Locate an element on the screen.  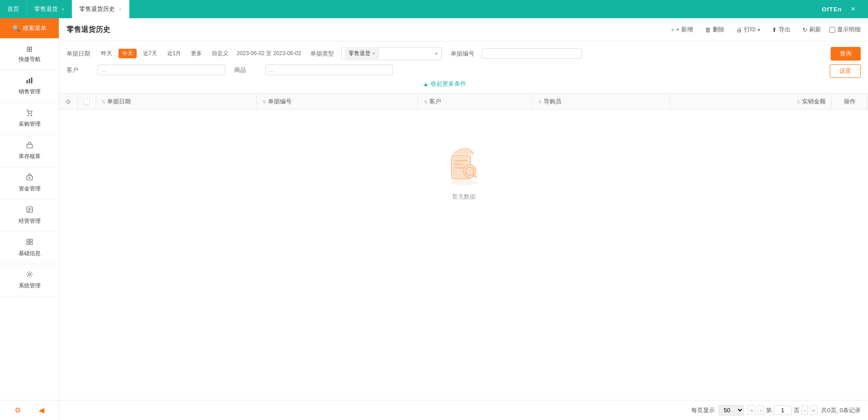
th-guide-label: 导购员 is located at coordinates (552, 102).